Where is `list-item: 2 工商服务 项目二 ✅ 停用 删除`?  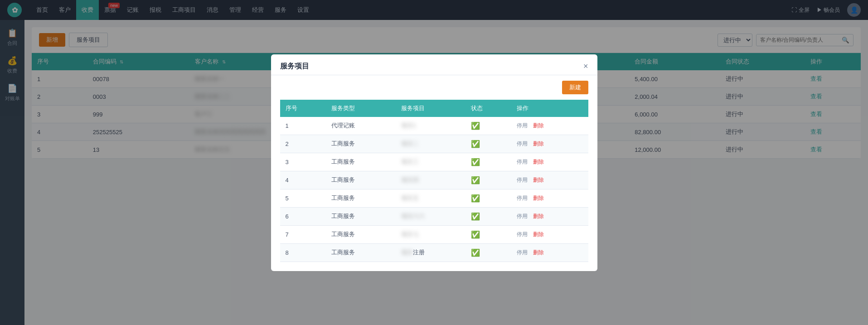 list-item: 2 工商服务 项目二 ✅ 停用 删除 is located at coordinates (434, 144).